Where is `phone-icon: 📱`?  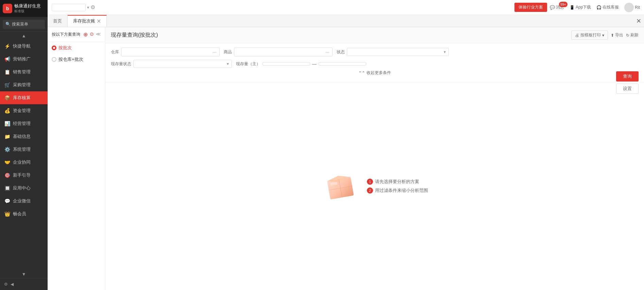 phone-icon: 📱 is located at coordinates (572, 7).